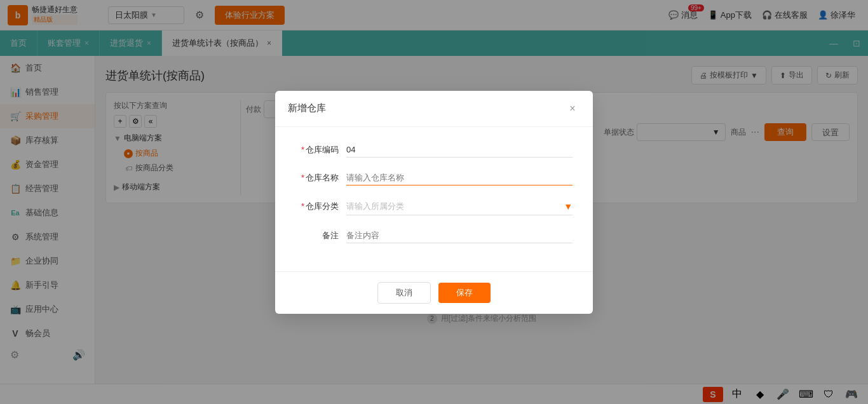  What do you see at coordinates (321, 178) in the screenshot?
I see `name-label: 仓库名称` at bounding box center [321, 178].